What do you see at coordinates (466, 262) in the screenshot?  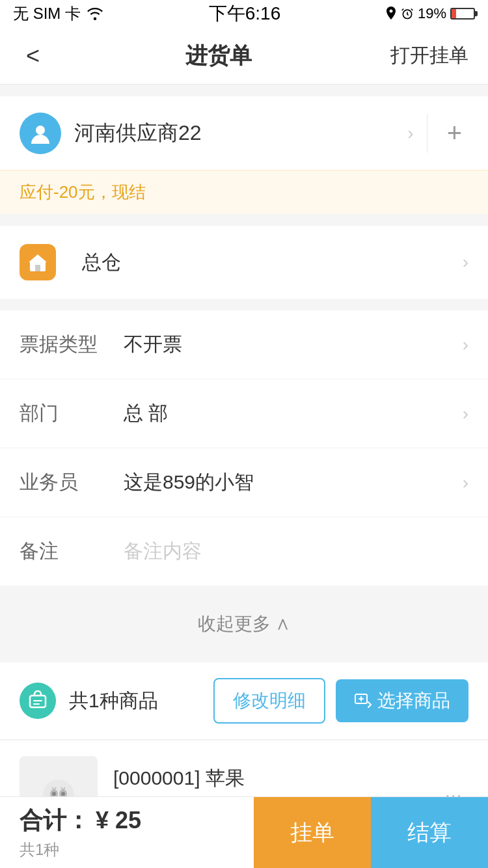 I see `warehouse-chevron-icon: ›` at bounding box center [466, 262].